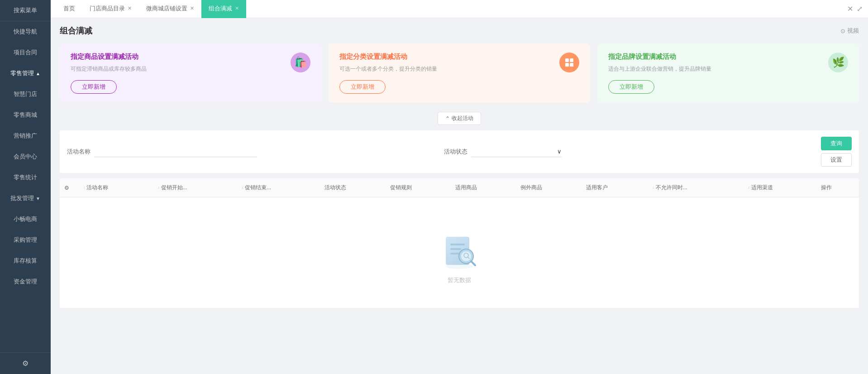 This screenshot has height=374, width=868. What do you see at coordinates (25, 32) in the screenshot?
I see `sidebar-item-quick-nav: 快捷导航` at bounding box center [25, 32].